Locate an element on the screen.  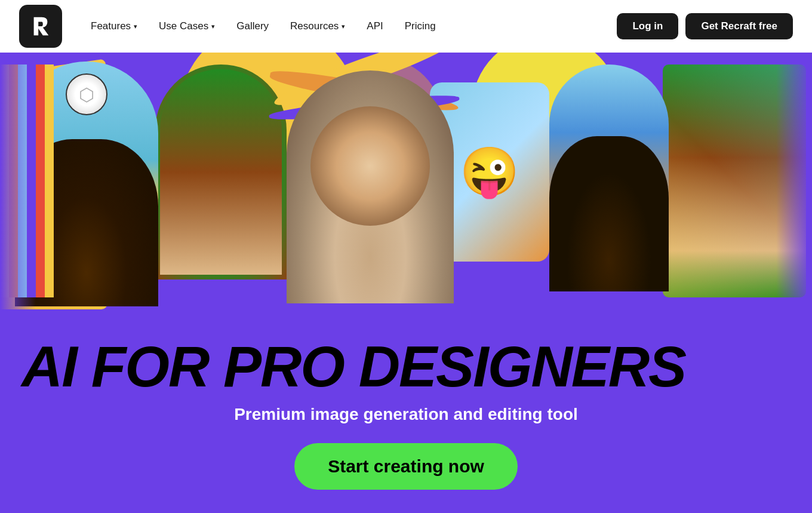
nav-label-api: API is located at coordinates (375, 26).